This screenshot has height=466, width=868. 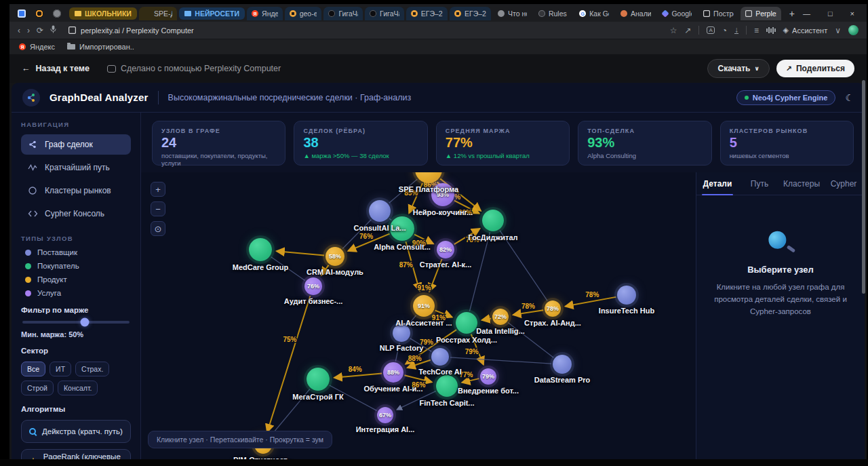 I want to click on algorithm-label: Дейкстра (кратч. путь), so click(x=83, y=431).